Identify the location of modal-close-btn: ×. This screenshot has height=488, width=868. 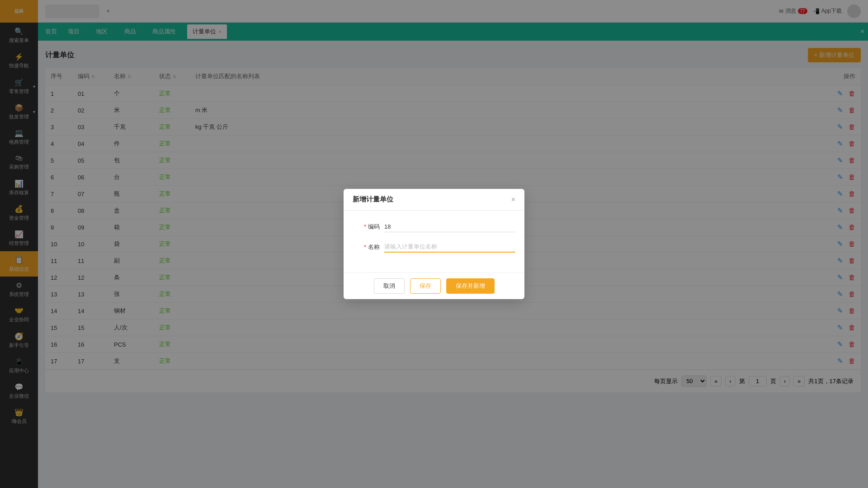
(514, 200).